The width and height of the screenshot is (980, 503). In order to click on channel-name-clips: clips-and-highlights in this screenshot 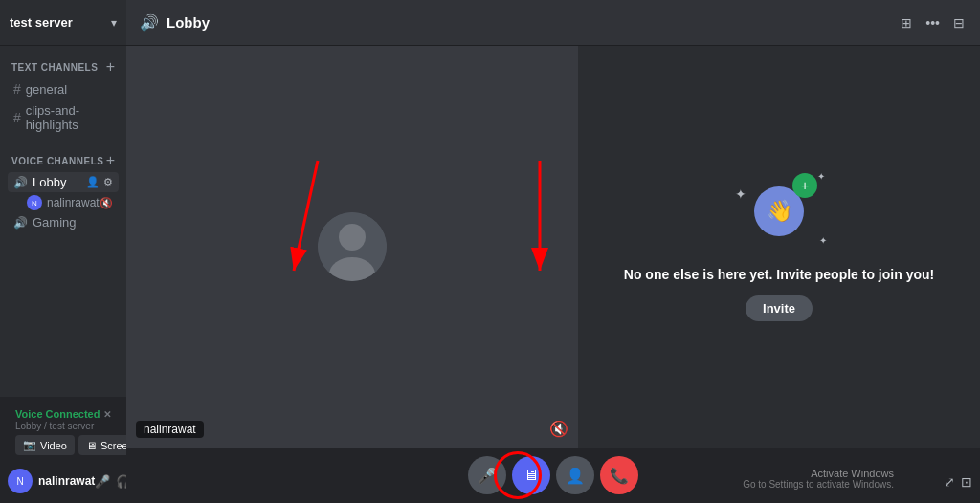, I will do `click(69, 118)`.